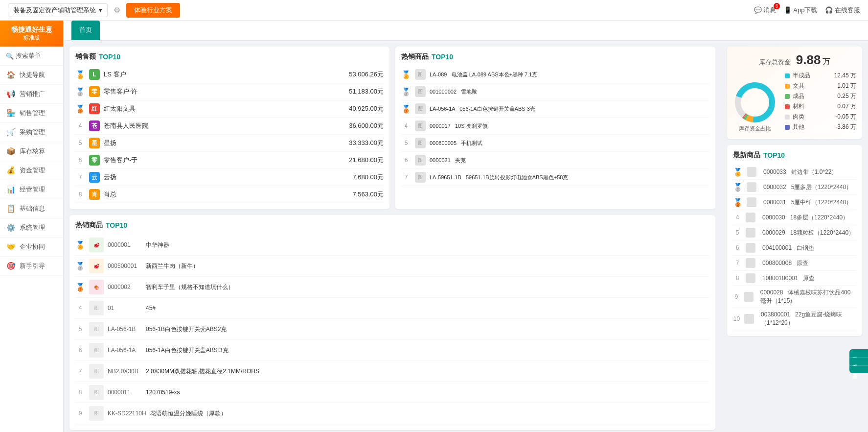 This screenshot has height=432, width=868. What do you see at coordinates (229, 143) in the screenshot?
I see `customer-rank-row: 5 星 星扬 33,333.00元` at bounding box center [229, 143].